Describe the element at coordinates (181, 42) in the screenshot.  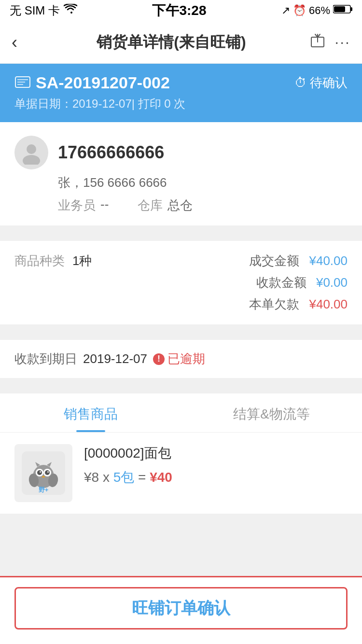
I see `nav-bar: ‹ 销货单详情(来自旺铺) ···` at that location.